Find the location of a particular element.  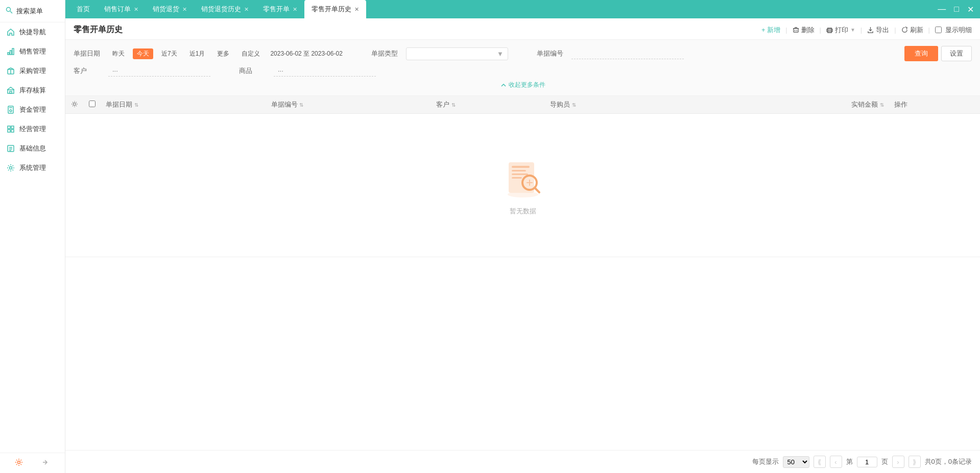

order-no-input is located at coordinates (628, 54).